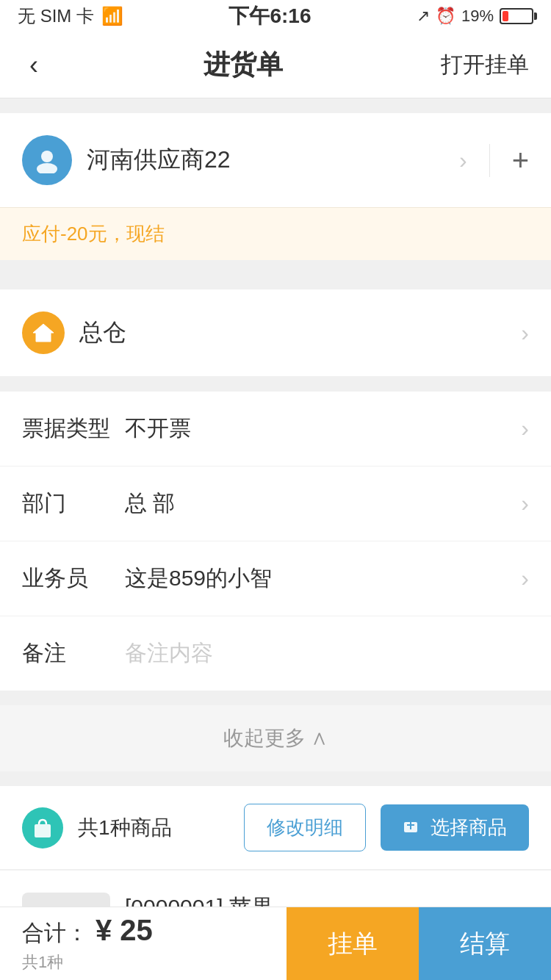  Describe the element at coordinates (276, 738) in the screenshot. I see `collapse-button: 收起更多 ∧` at that location.